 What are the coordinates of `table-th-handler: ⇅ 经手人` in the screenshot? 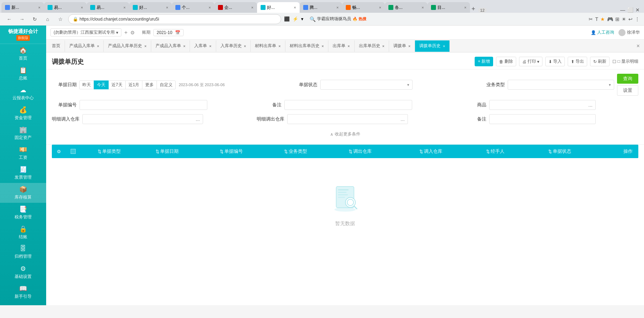 It's located at (496, 151).